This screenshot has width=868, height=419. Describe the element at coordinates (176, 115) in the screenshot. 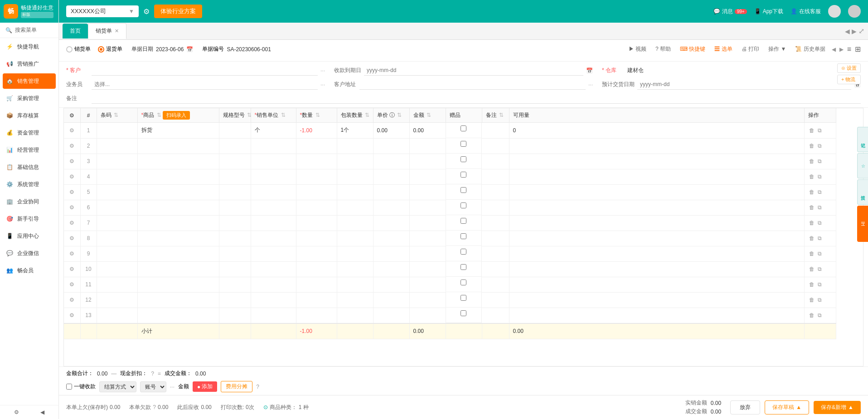

I see `scan-btn: 扫码录入` at that location.